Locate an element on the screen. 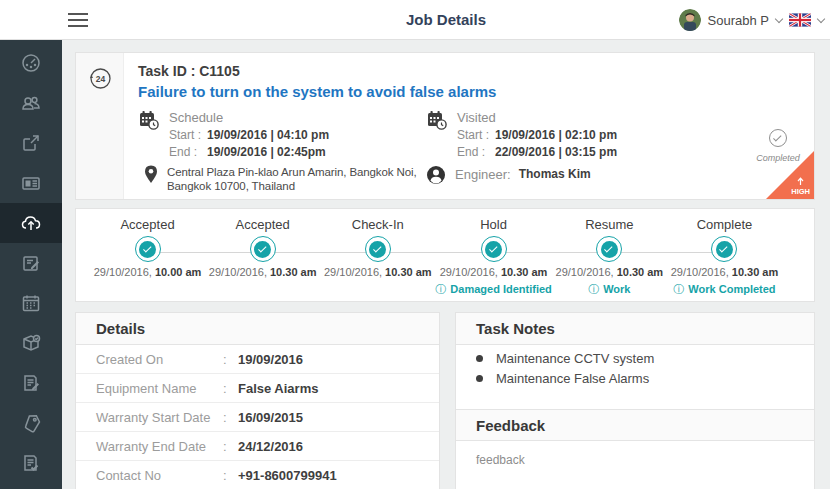  sidebar-item-news is located at coordinates (31, 183).